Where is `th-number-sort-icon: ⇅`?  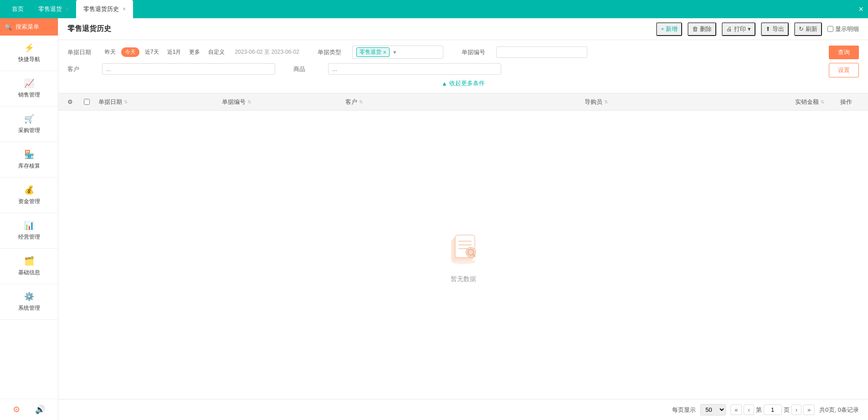
th-number-sort-icon: ⇅ is located at coordinates (249, 102).